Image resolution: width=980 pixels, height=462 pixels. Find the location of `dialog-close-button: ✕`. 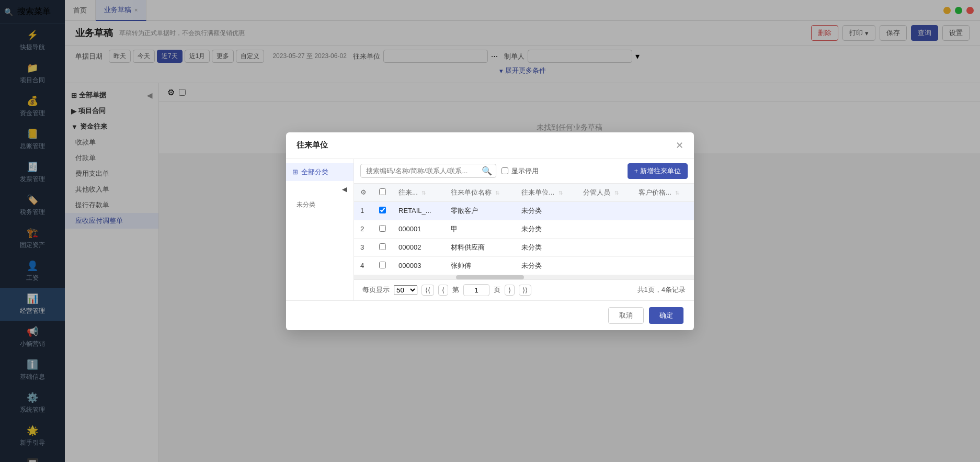

dialog-close-button: ✕ is located at coordinates (680, 145).